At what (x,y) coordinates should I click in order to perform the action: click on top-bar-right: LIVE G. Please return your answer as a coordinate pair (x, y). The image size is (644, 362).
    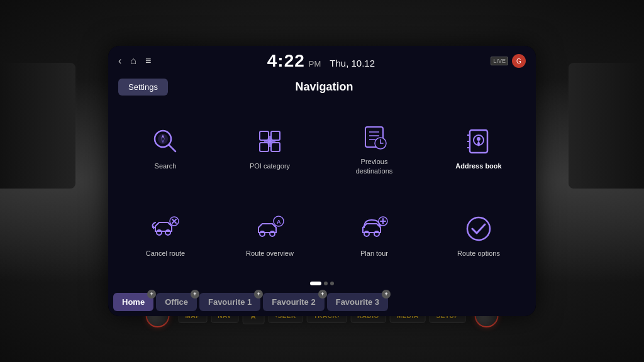
    Looking at the image, I should click on (508, 61).